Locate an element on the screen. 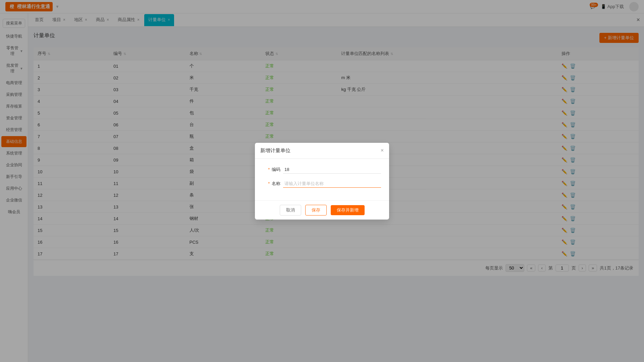  modal-title: 新增计量单位 is located at coordinates (275, 151).